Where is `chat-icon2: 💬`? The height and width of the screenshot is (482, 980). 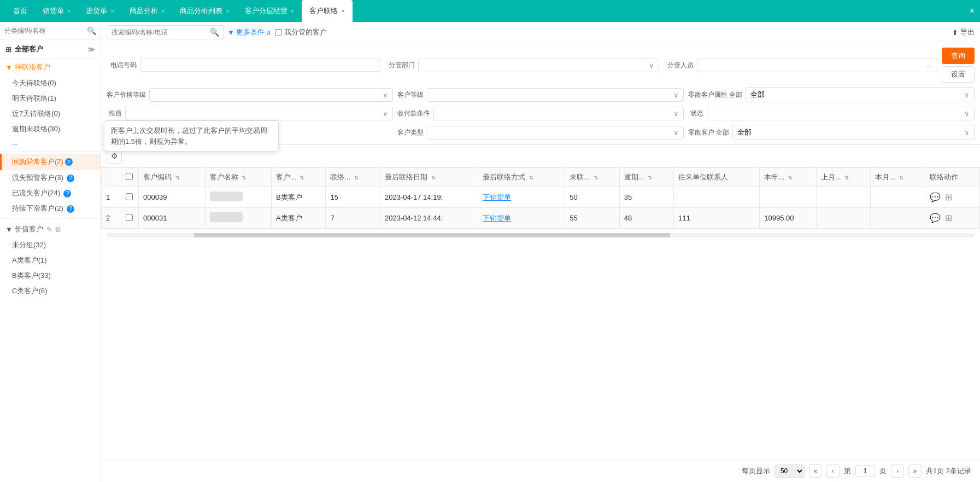 chat-icon2: 💬 is located at coordinates (935, 218).